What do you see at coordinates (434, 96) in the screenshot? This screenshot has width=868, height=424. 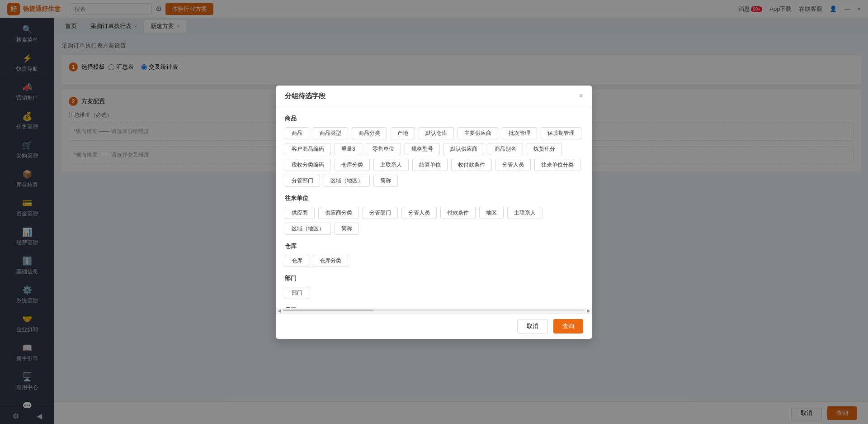 I see `modal-header: 分组待选字段 ×` at bounding box center [434, 96].